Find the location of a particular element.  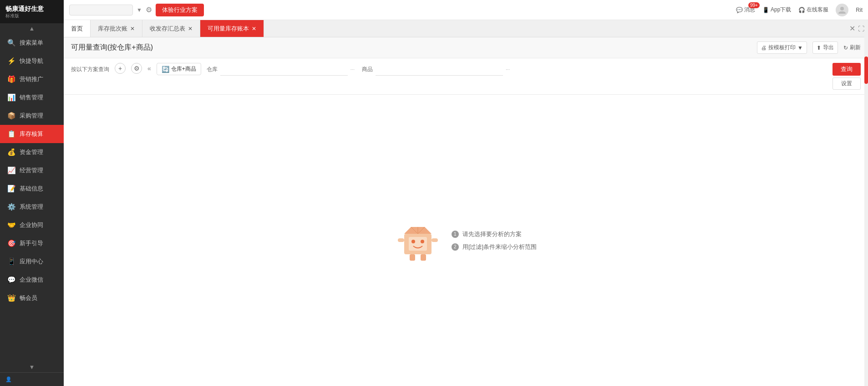

scheme-icon: 🔄 is located at coordinates (166, 69).